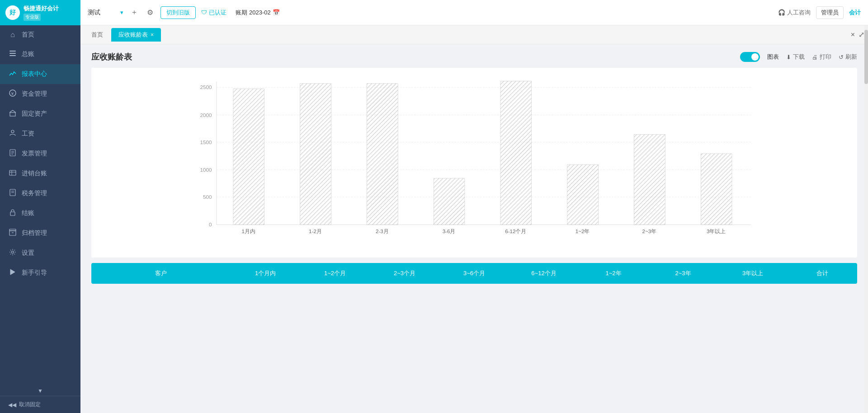 The image size is (868, 413). I want to click on col-2-3year: 2~3年, so click(683, 273).